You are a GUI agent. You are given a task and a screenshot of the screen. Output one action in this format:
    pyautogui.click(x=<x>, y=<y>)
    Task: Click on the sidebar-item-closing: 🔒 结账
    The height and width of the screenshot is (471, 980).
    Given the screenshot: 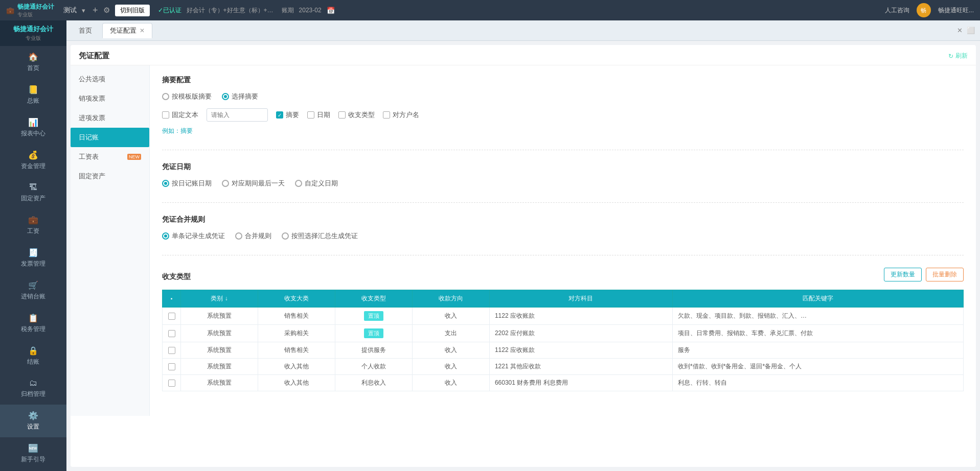 What is the action you would take?
    pyautogui.click(x=33, y=356)
    